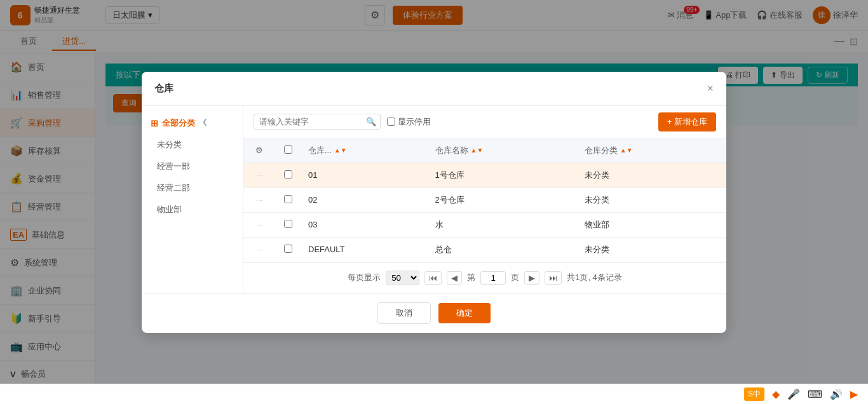  I want to click on category-all-label: 全部分类, so click(179, 123).